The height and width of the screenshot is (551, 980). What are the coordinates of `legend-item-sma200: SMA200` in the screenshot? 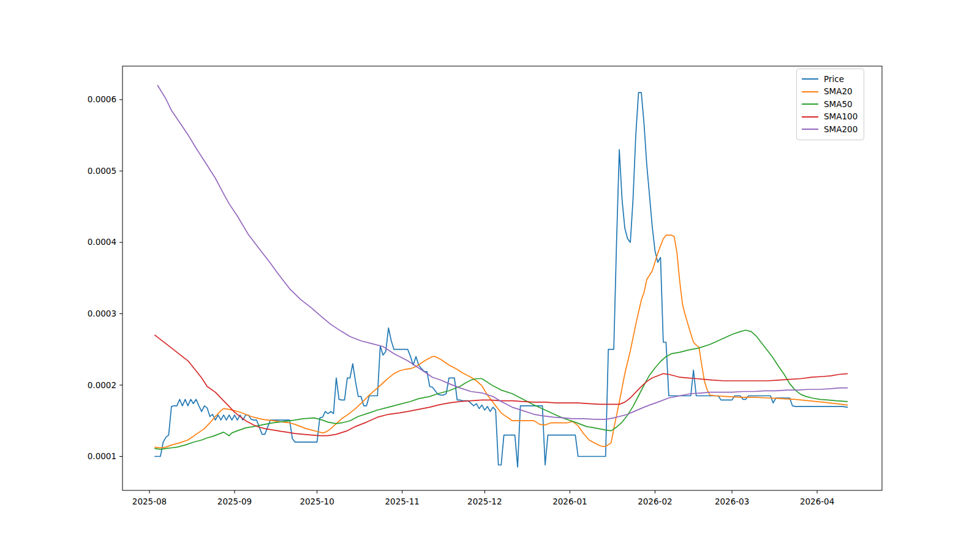 It's located at (829, 130).